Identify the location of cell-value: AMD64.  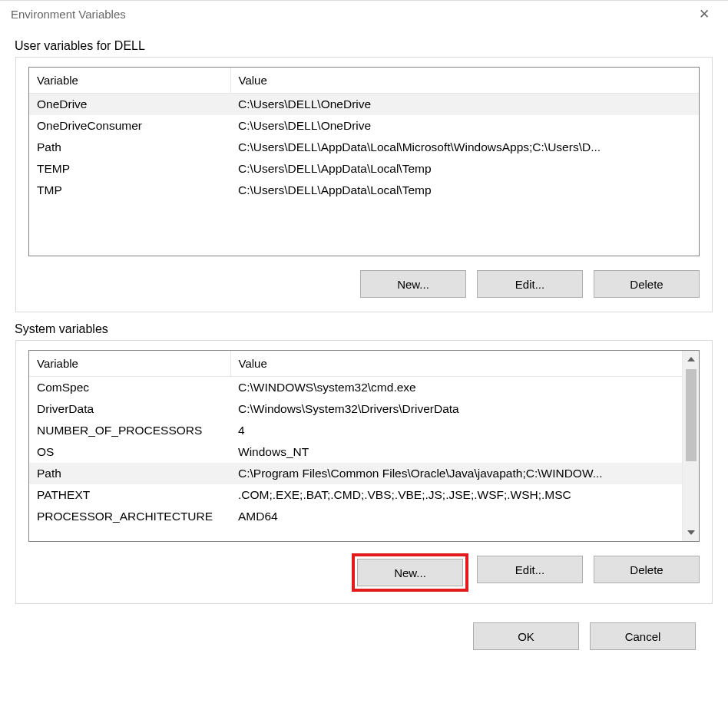
(456, 517).